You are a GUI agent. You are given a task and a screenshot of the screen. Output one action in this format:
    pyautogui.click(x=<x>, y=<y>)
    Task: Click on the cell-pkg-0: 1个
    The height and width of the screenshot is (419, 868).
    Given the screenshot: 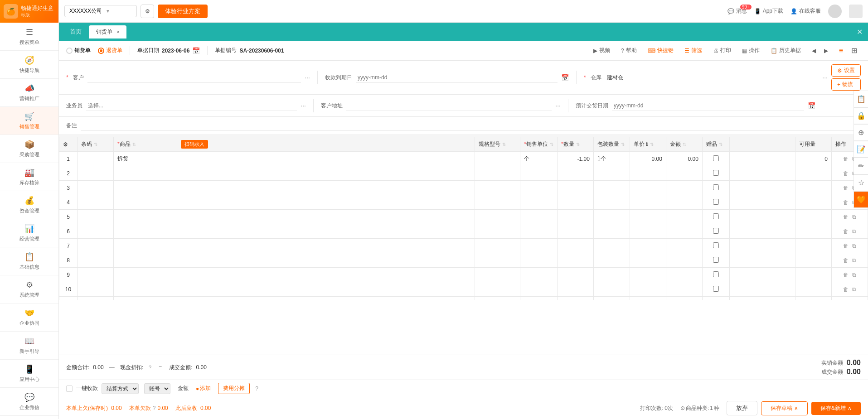 What is the action you would take?
    pyautogui.click(x=611, y=159)
    